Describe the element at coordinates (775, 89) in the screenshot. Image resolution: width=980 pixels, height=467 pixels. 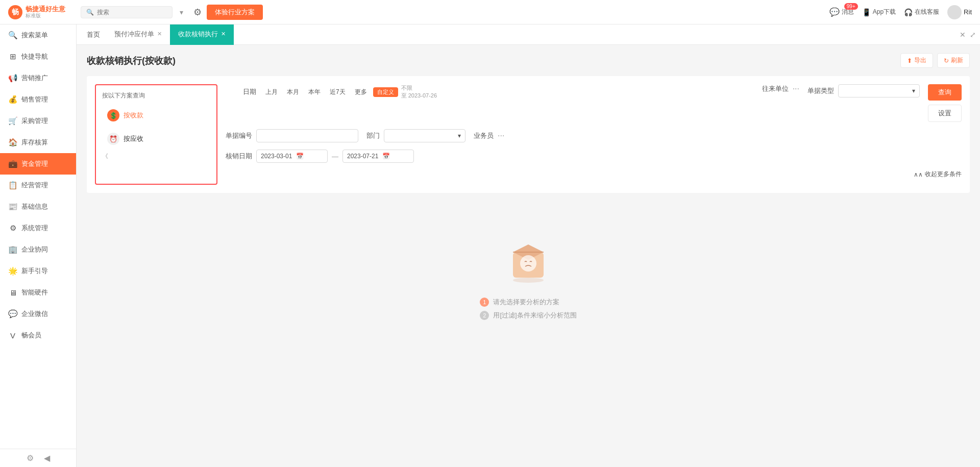
I see `counterpart-label: 往来单位` at that location.